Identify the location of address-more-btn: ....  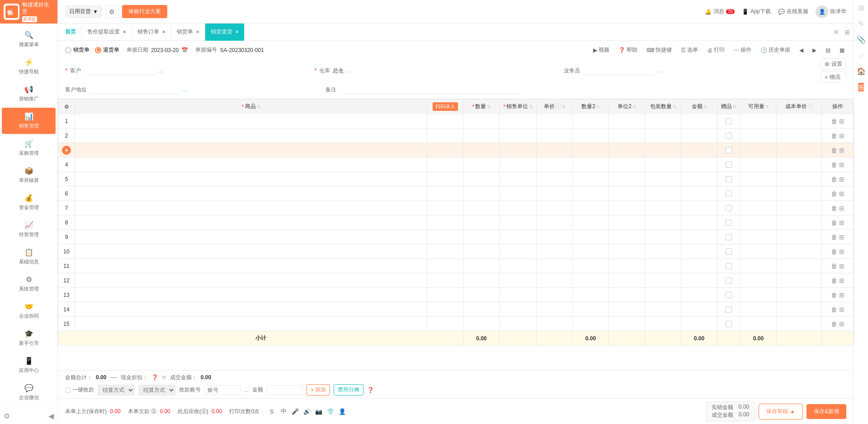
(185, 90).